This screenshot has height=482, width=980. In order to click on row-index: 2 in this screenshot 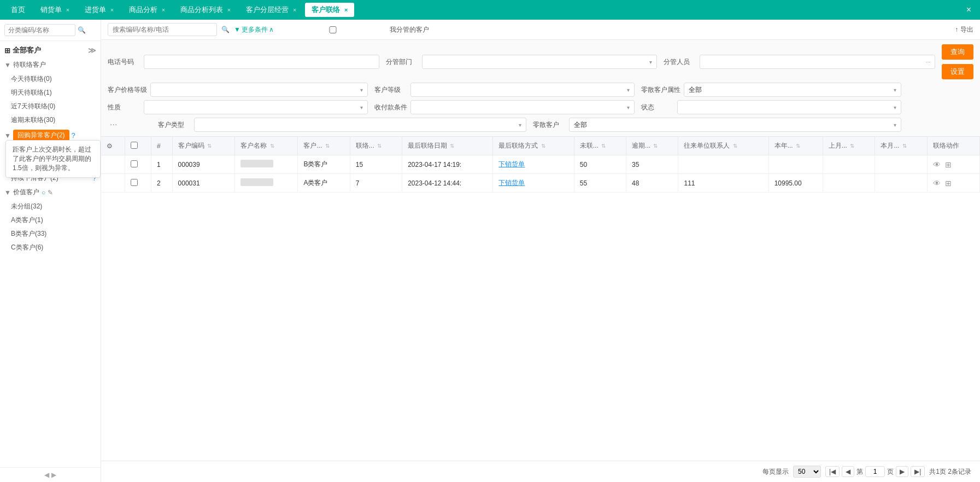, I will do `click(162, 183)`.